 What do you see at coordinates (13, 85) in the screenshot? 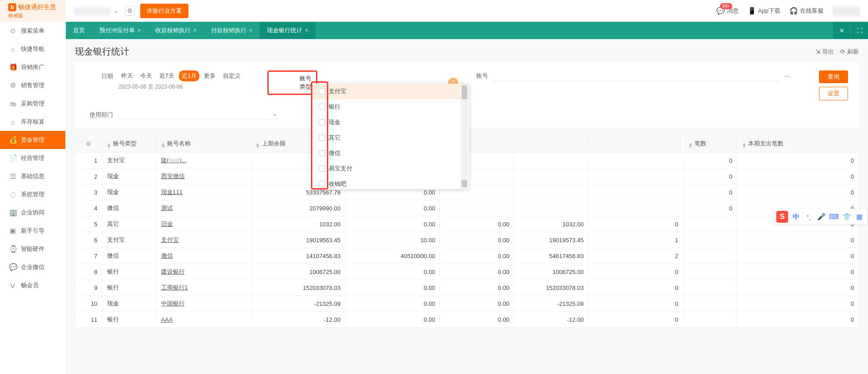
I see `sidebar-icon: ⚙` at bounding box center [13, 85].